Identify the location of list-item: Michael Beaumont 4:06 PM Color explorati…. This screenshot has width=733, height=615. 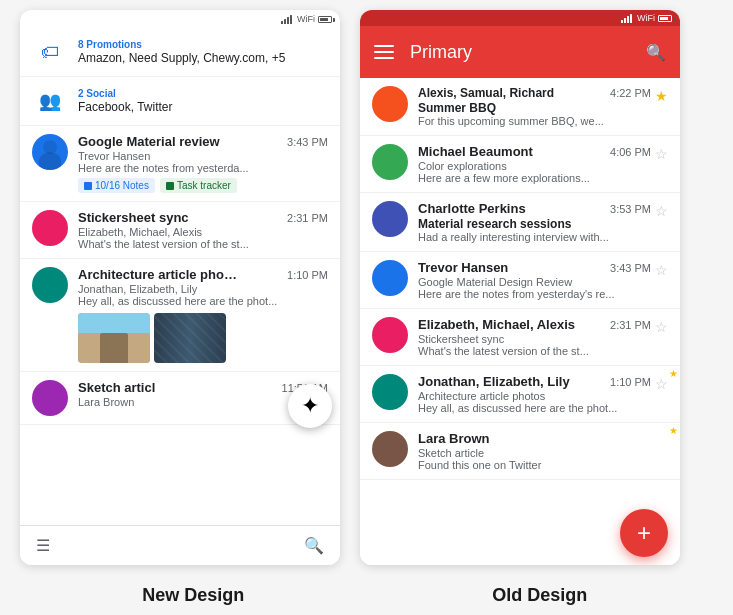
(520, 164).